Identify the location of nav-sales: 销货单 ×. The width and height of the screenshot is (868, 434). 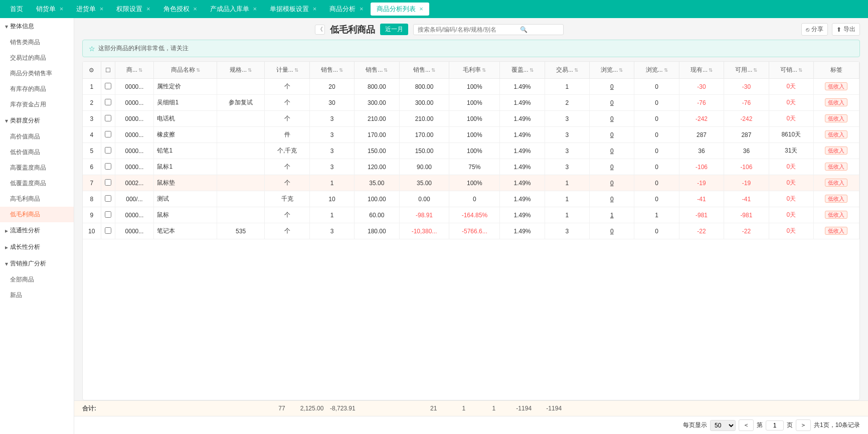
(50, 9).